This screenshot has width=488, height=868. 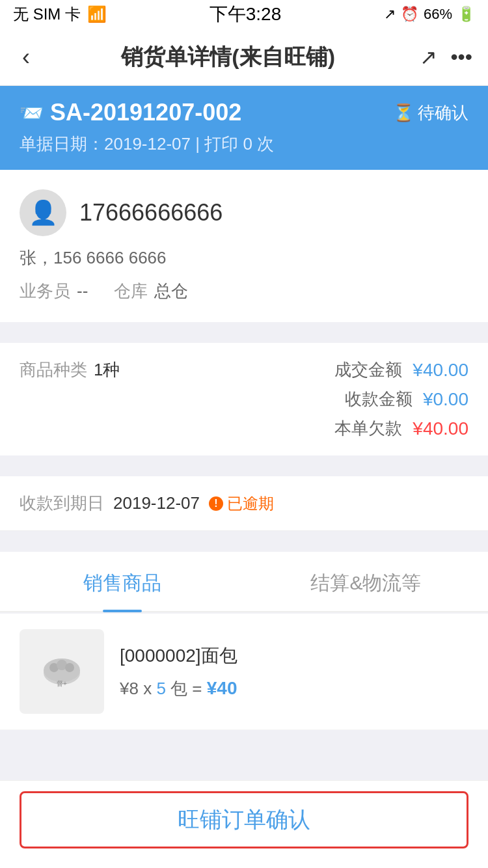 I want to click on back-icon: ‹, so click(x=26, y=57).